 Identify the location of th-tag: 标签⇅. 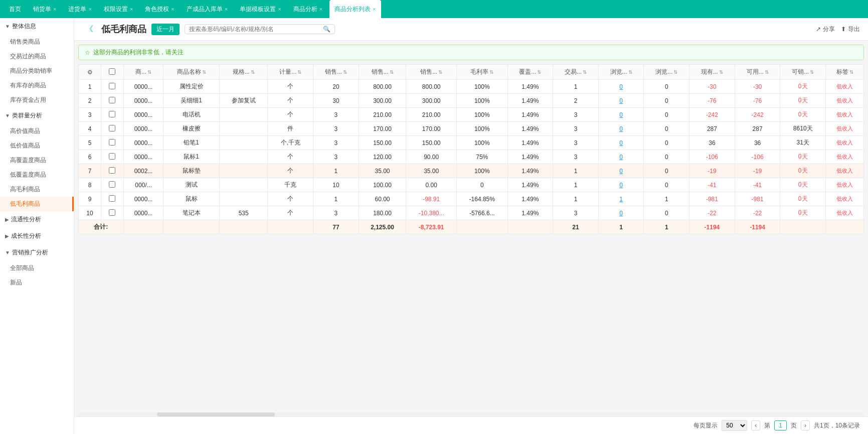
(845, 72).